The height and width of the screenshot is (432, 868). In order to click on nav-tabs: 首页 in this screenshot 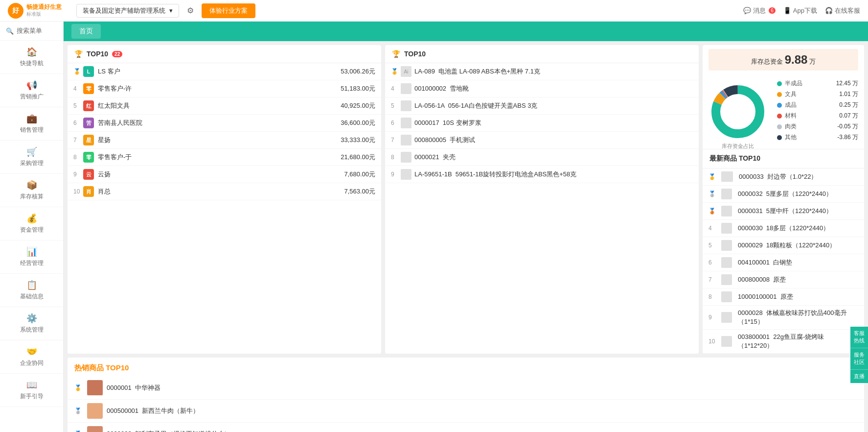, I will do `click(466, 31)`.